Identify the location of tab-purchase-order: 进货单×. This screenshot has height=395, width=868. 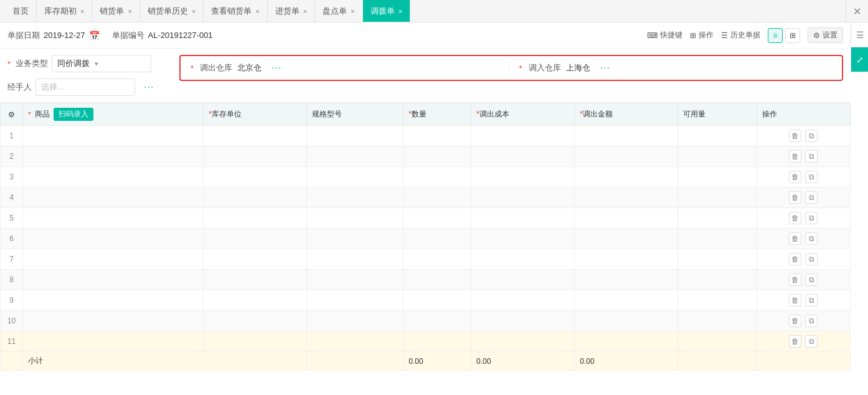
(291, 11).